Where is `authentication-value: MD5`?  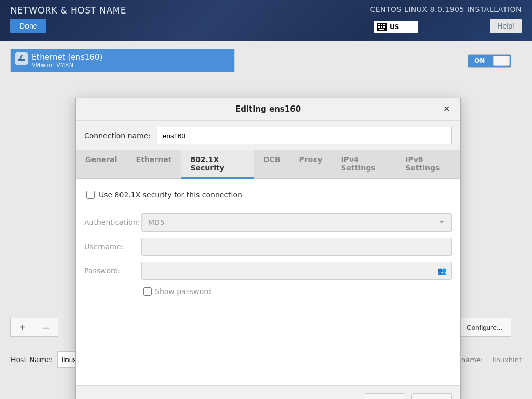 authentication-value: MD5 is located at coordinates (156, 222).